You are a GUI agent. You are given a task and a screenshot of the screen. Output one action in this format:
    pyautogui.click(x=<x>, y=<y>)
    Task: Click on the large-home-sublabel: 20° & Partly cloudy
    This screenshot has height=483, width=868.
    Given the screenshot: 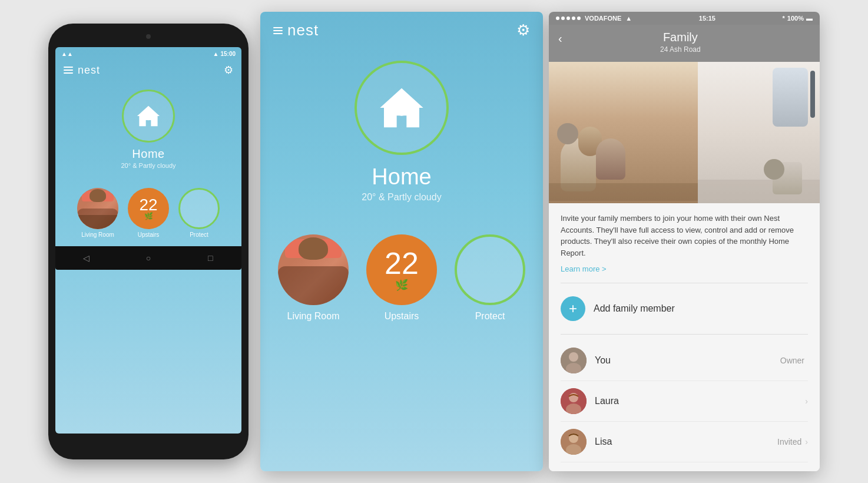 What is the action you would take?
    pyautogui.click(x=402, y=197)
    